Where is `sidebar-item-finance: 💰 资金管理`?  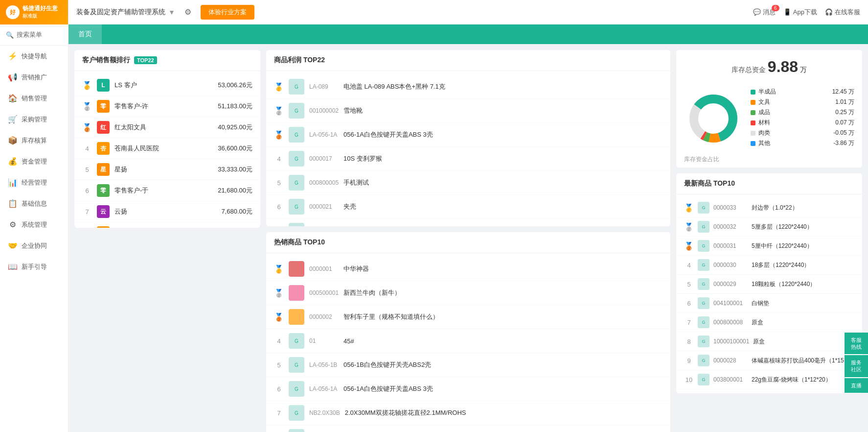 sidebar-item-finance: 💰 资金管理 is located at coordinates (34, 162).